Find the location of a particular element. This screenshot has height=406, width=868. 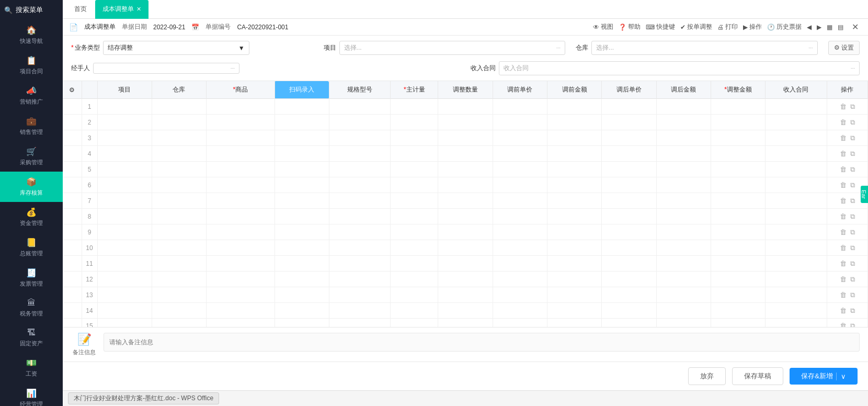

check-adjust-action: ✔ 按单调整 is located at coordinates (696, 27).